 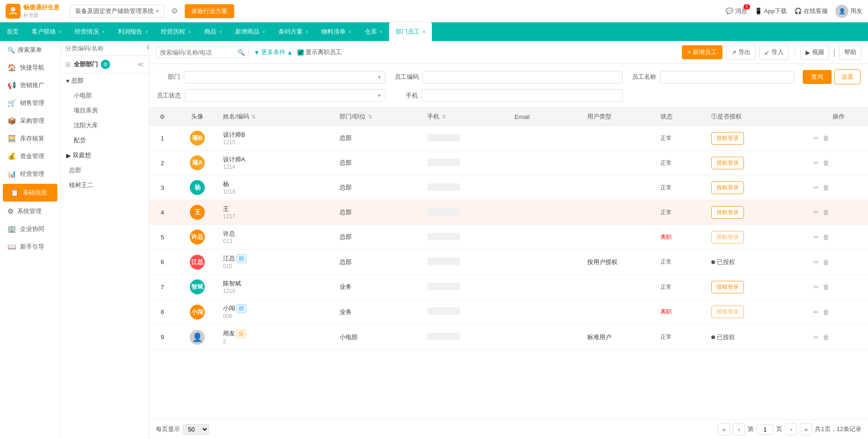 I want to click on emp-status-select: ▾, so click(x=285, y=95).